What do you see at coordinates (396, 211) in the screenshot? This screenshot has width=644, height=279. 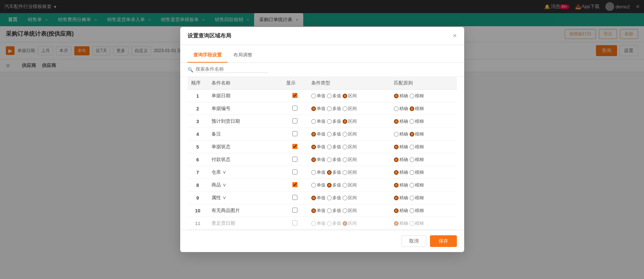 I see `match-radio-精确-10` at bounding box center [396, 211].